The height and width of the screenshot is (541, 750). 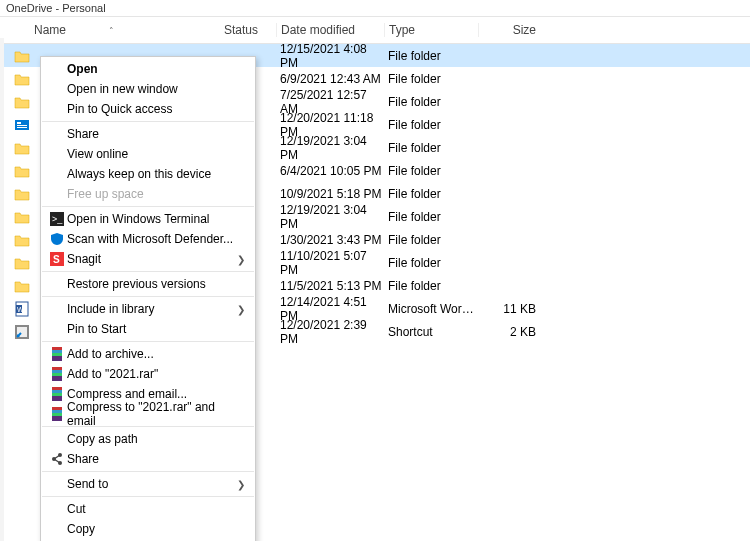 I want to click on menu-item-label: Free up space, so click(x=156, y=194).